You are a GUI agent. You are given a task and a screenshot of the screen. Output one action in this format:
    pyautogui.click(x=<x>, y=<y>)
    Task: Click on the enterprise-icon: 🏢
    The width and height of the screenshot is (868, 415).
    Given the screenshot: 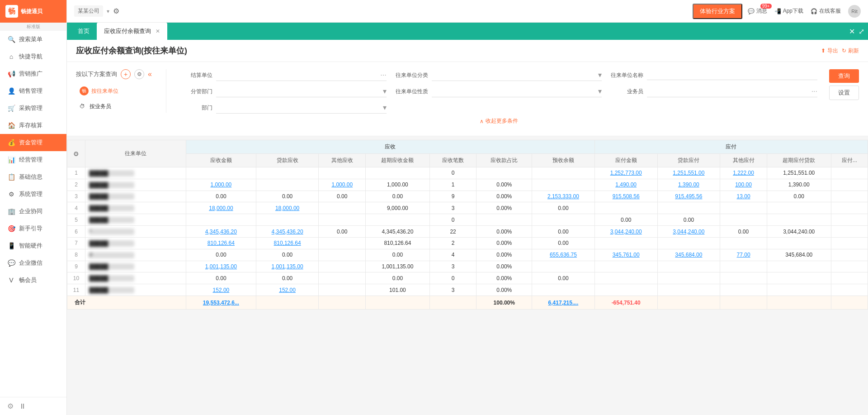 What is the action you would take?
    pyautogui.click(x=11, y=211)
    